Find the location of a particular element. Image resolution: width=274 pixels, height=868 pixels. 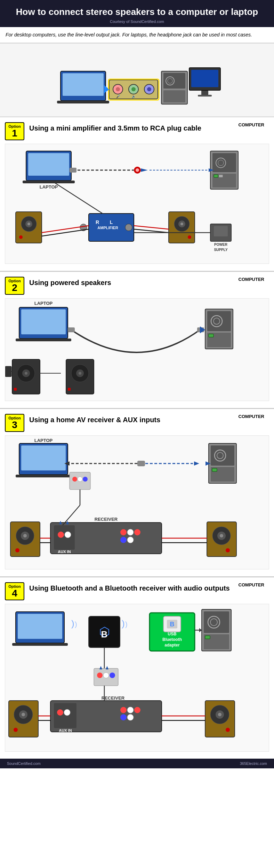

svg-text: AMPLIFIER is located at coordinates (108, 228).